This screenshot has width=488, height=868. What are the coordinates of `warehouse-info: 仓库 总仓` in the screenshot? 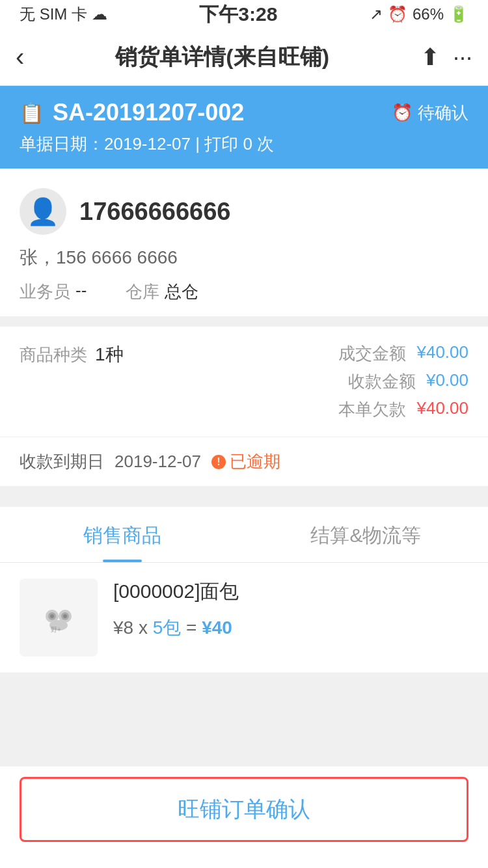 It's located at (162, 292).